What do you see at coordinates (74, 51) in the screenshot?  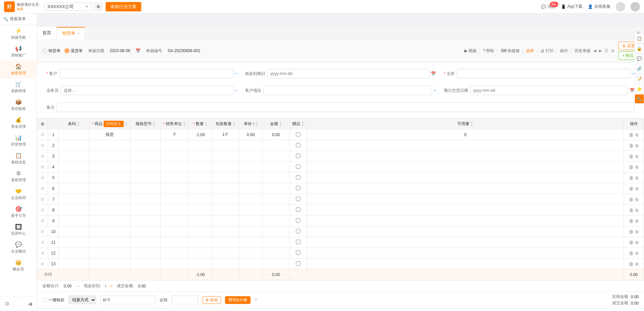 I see `radio-return-bill: 退货单` at bounding box center [74, 51].